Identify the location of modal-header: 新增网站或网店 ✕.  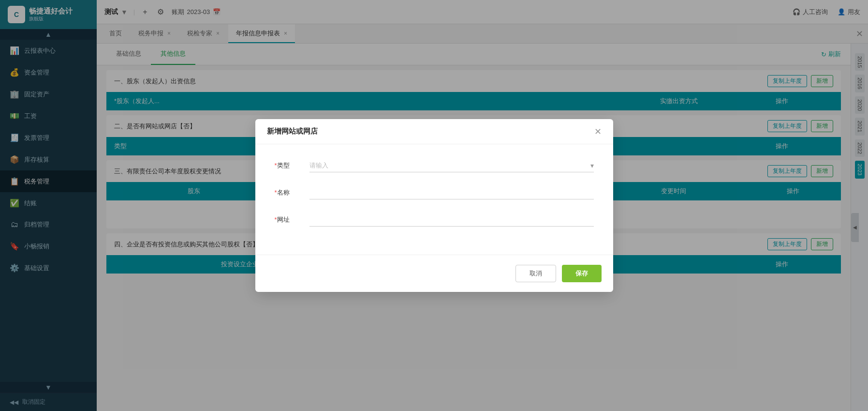
(434, 132).